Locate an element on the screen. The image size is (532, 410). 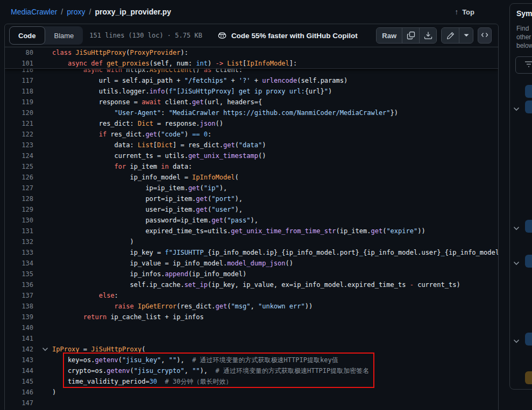
download-raw-button is located at coordinates (428, 35).